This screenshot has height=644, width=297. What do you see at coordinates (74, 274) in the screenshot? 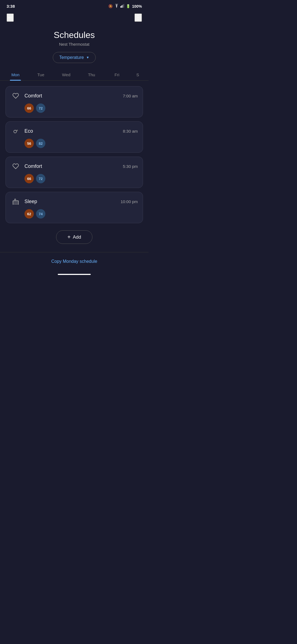
I see `home-bar` at bounding box center [74, 274].